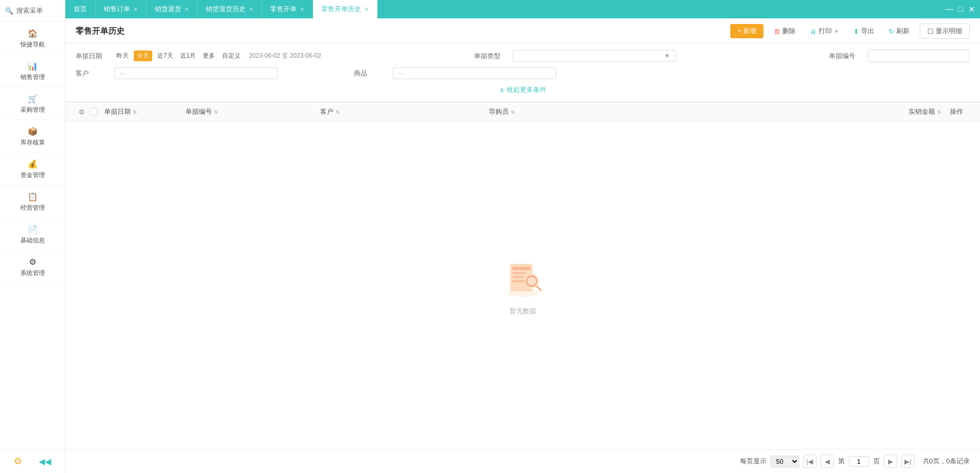 This screenshot has height=473, width=980. What do you see at coordinates (33, 176) in the screenshot?
I see `sidebar-label-finance: 资金管理` at bounding box center [33, 176].